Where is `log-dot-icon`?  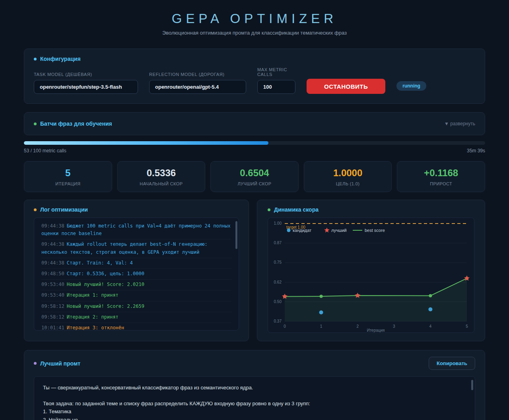 log-dot-icon is located at coordinates (35, 210).